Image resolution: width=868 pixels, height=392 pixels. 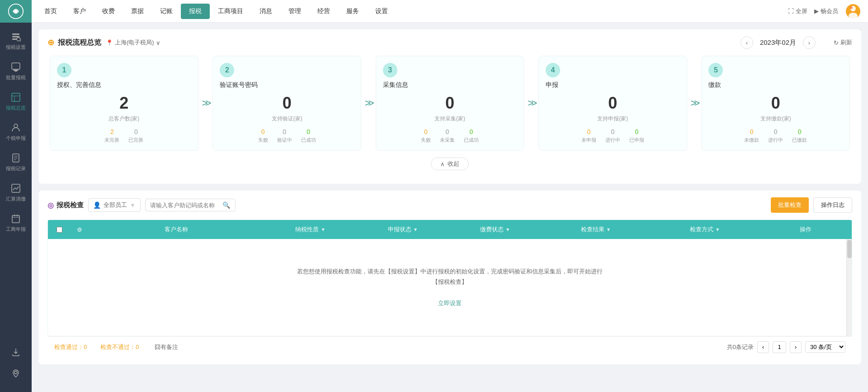 I want to click on step-2-count: 0, so click(x=287, y=103).